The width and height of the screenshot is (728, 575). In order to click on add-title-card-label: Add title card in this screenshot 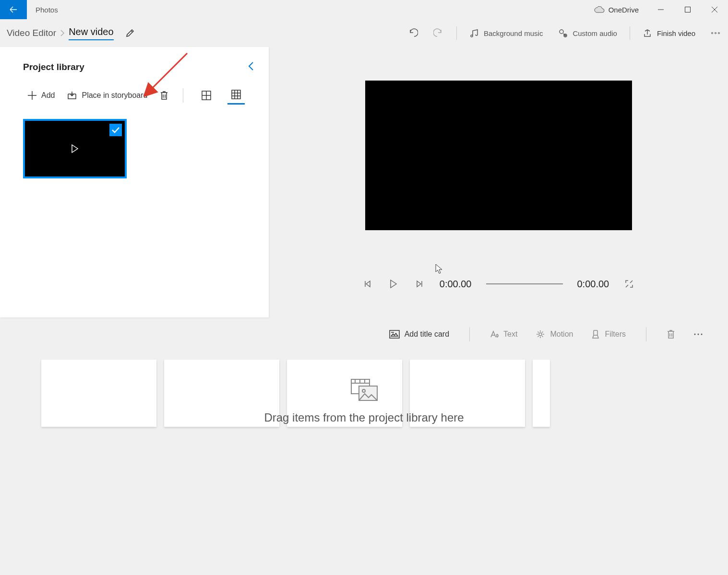, I will do `click(427, 334)`.